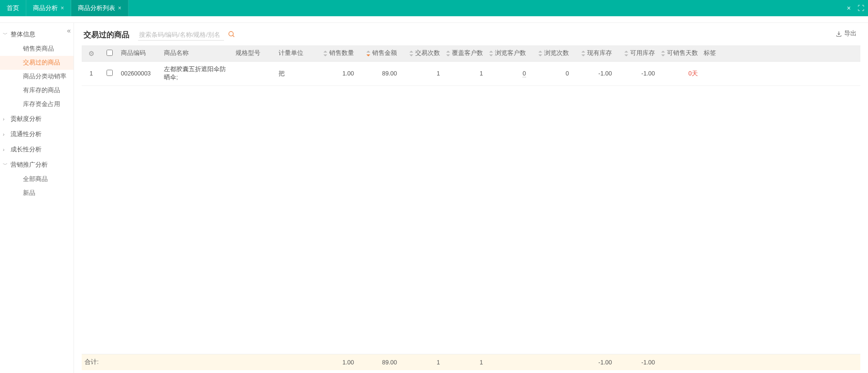 Image resolution: width=868 pixels, height=373 pixels. Describe the element at coordinates (232, 35) in the screenshot. I see `search-icon` at that location.